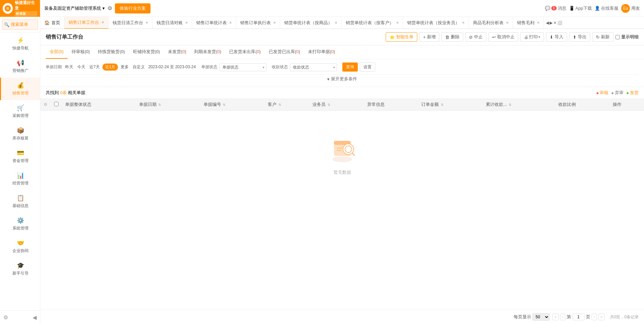 This screenshot has height=324, width=644. What do you see at coordinates (20, 130) in the screenshot?
I see `inventory-icon: 📦` at bounding box center [20, 130].